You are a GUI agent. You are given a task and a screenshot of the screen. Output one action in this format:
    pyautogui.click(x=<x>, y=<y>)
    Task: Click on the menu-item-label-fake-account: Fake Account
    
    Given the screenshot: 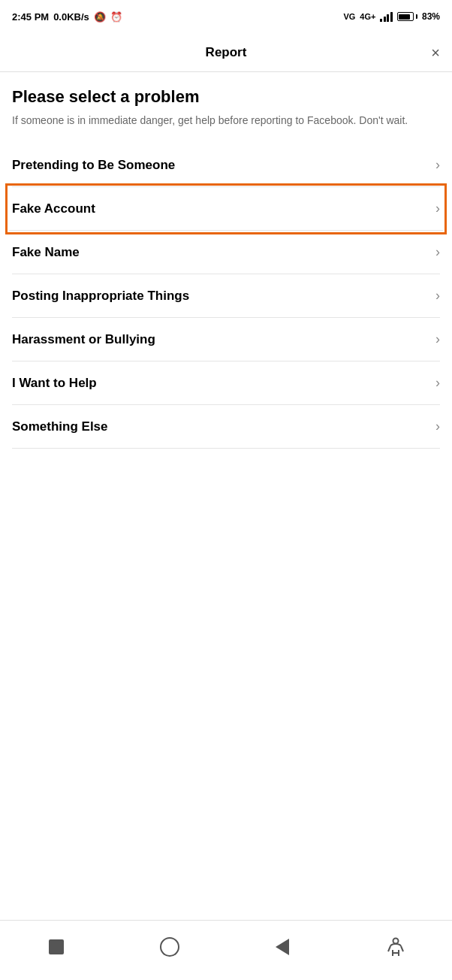 What is the action you would take?
    pyautogui.click(x=54, y=209)
    